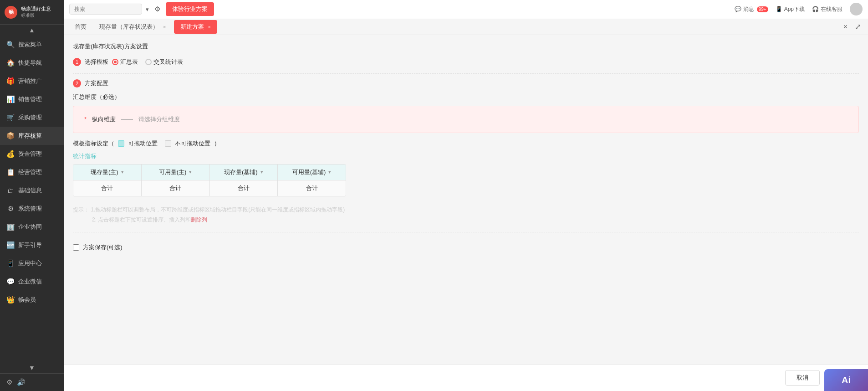 This screenshot has height=391, width=868. What do you see at coordinates (21, 382) in the screenshot?
I see `speaker-icon: 🔊` at bounding box center [21, 382].